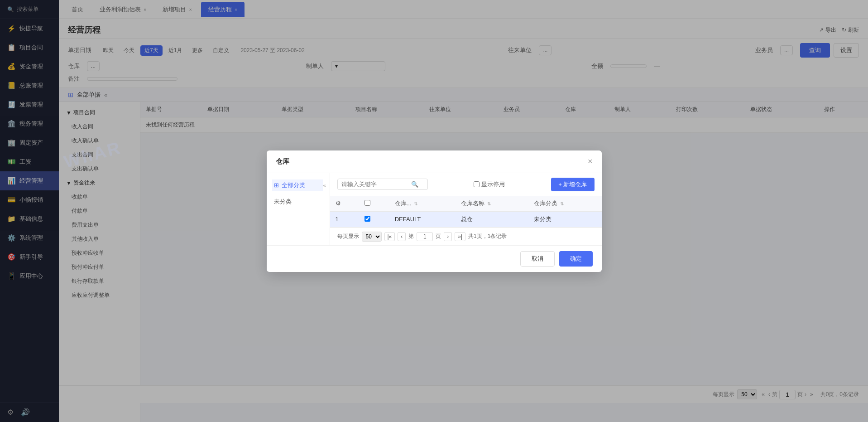 Image resolution: width=868 pixels, height=422 pixels. I want to click on modal-body: ⊞ 全部分类 « 未分类 🔍, so click(434, 209).